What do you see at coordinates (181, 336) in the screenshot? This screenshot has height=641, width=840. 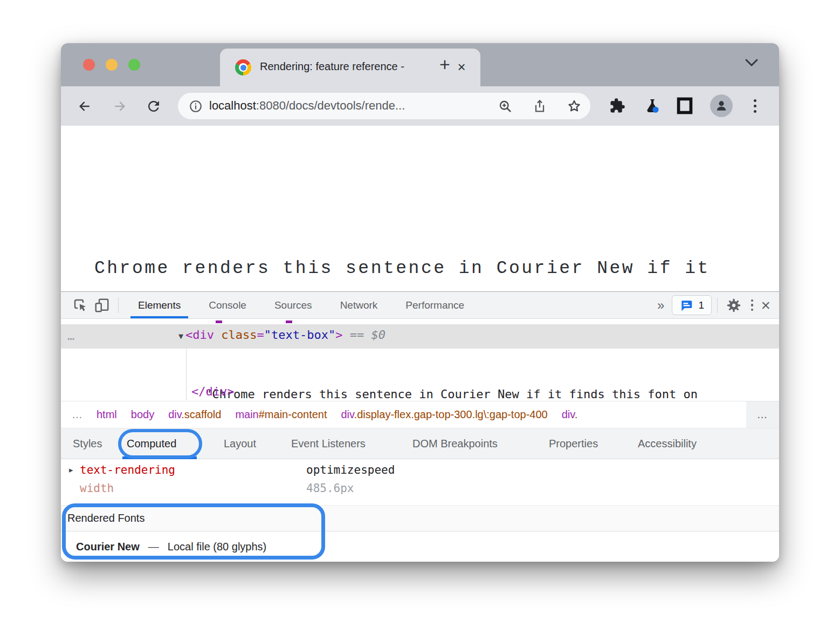 I see `expand-arrow-icon: ▼` at bounding box center [181, 336].